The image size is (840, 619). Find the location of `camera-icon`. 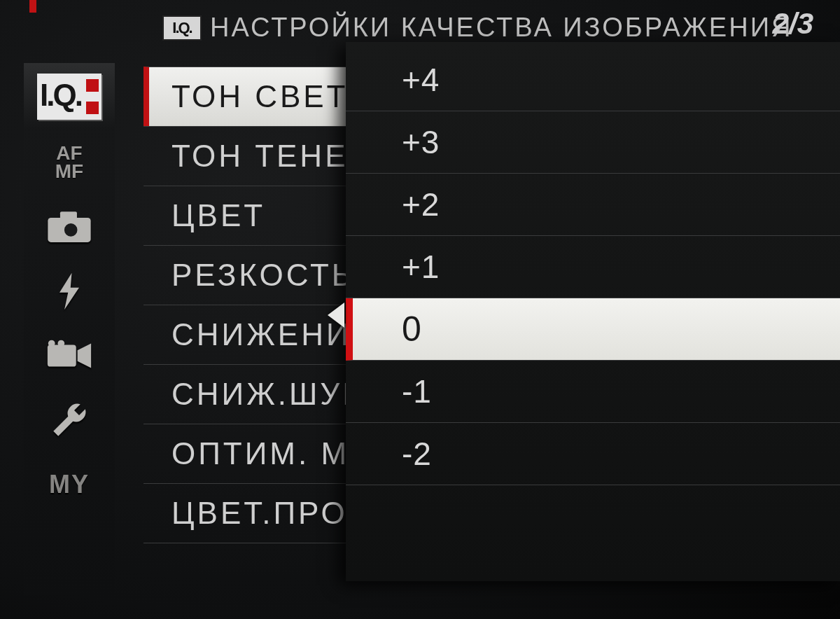

camera-icon is located at coordinates (69, 227).